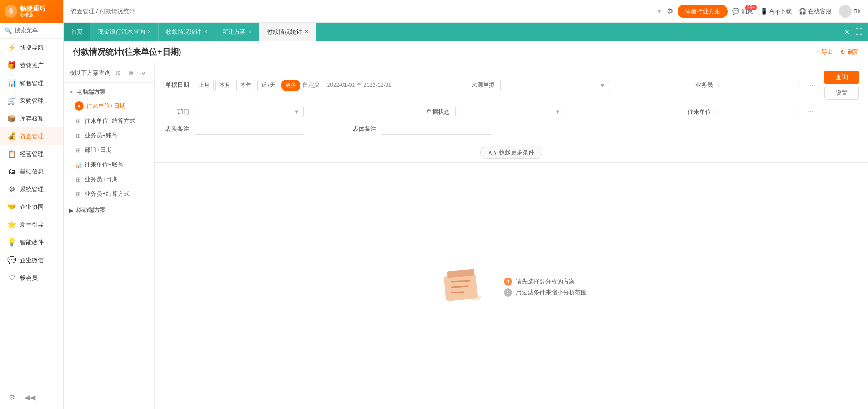 The image size is (868, 409). I want to click on chart-icon-1: 📊, so click(78, 165).